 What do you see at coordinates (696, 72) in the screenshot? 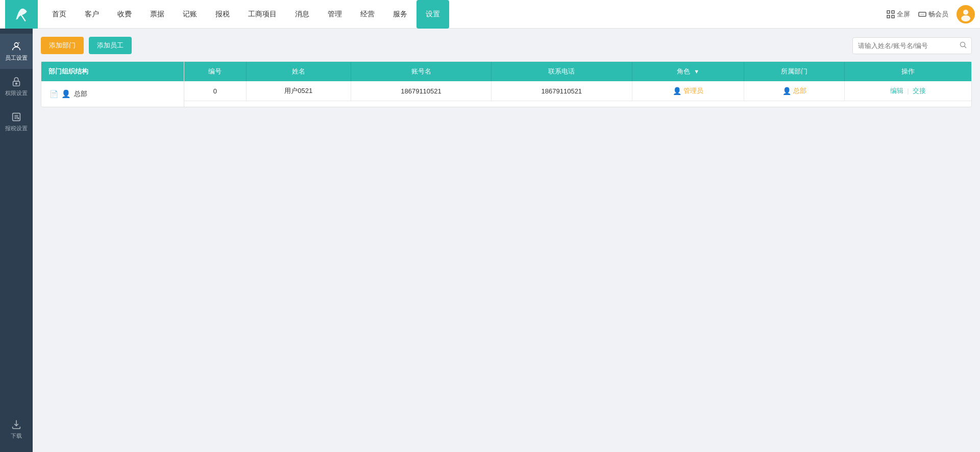
I see `filter-icon: ▼` at bounding box center [696, 72].